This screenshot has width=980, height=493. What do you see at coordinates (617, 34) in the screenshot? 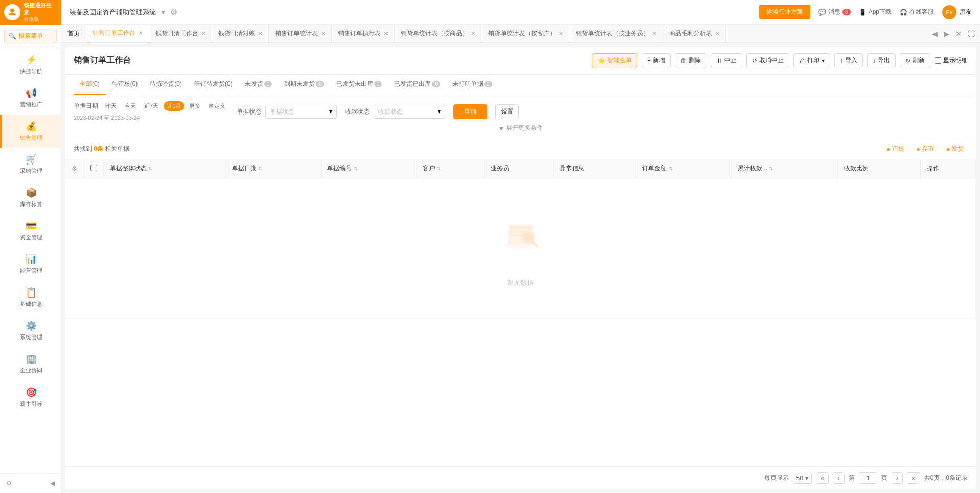
I see `tab-sales-by-staff: 销货单统计表（按业务员） ✕` at bounding box center [617, 34].